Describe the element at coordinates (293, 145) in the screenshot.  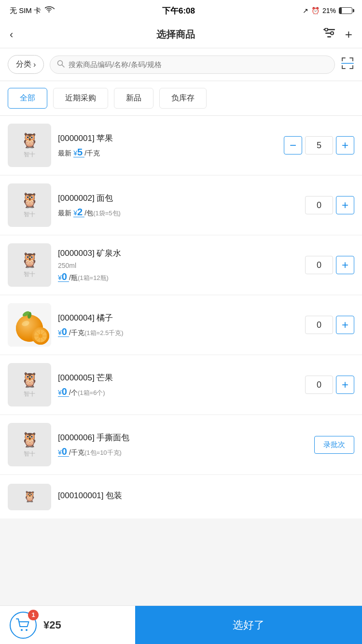
I see `qty-decrease-button: −` at that location.